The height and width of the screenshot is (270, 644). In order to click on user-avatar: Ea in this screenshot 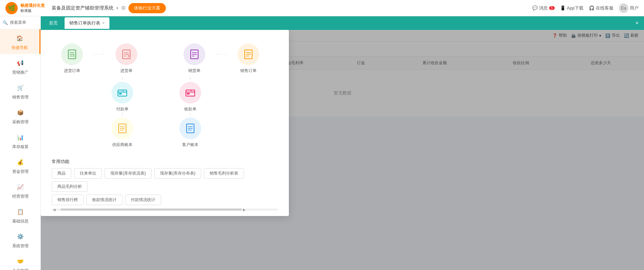, I will do `click(624, 8)`.